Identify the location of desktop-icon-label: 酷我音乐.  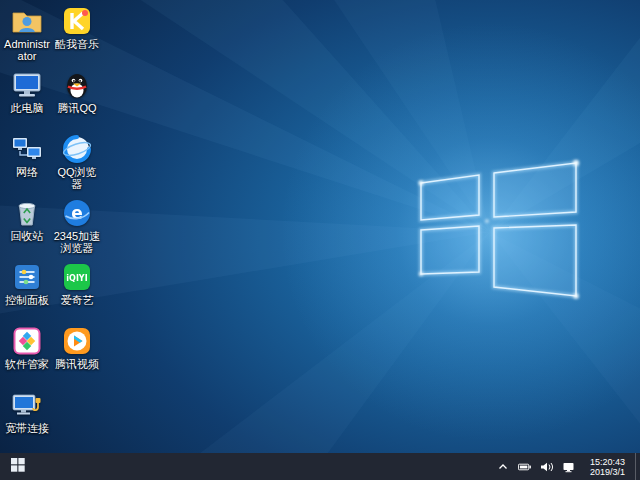
(77, 44).